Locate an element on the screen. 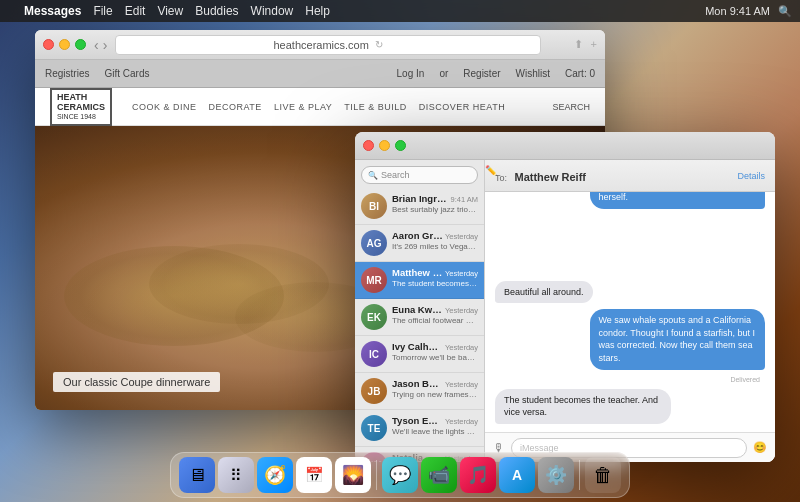  msg-info-4: Ivy Calhoun Yesterday Tomorrow we'll be … is located at coordinates (435, 352).